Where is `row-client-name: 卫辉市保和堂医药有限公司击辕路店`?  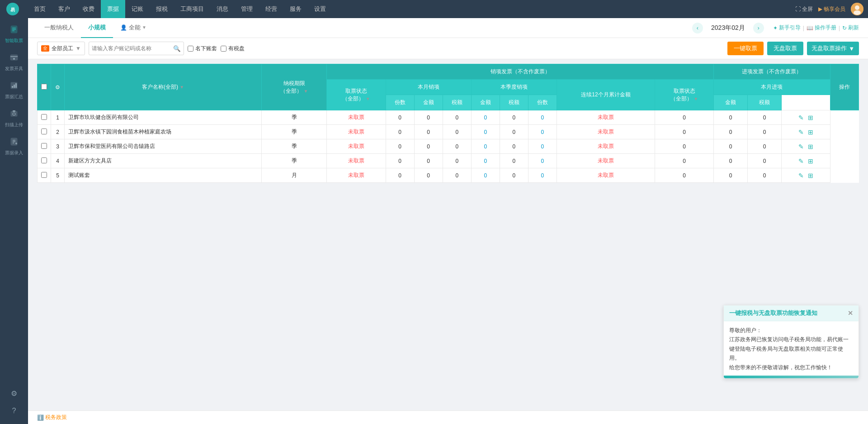 row-client-name: 卫辉市保和堂医药有限公司击辕路店 is located at coordinates (163, 147).